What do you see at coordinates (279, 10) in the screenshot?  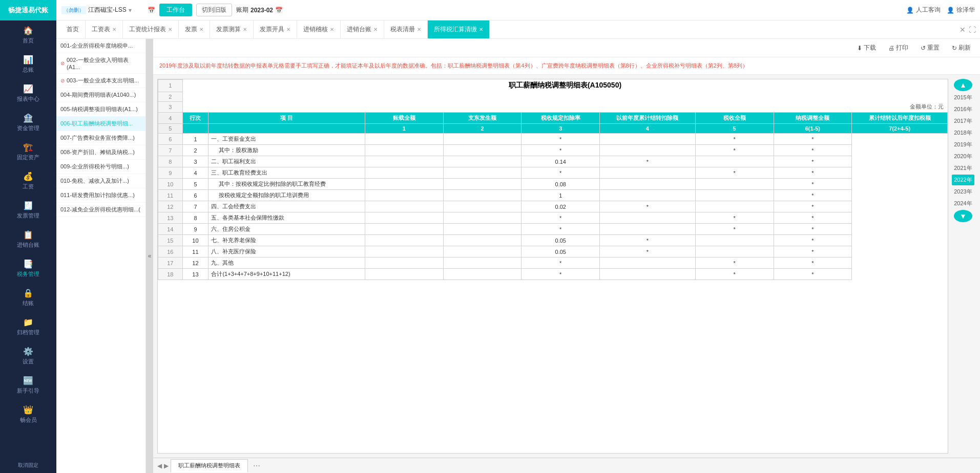 I see `period-calendar-icon: 📅` at bounding box center [279, 10].